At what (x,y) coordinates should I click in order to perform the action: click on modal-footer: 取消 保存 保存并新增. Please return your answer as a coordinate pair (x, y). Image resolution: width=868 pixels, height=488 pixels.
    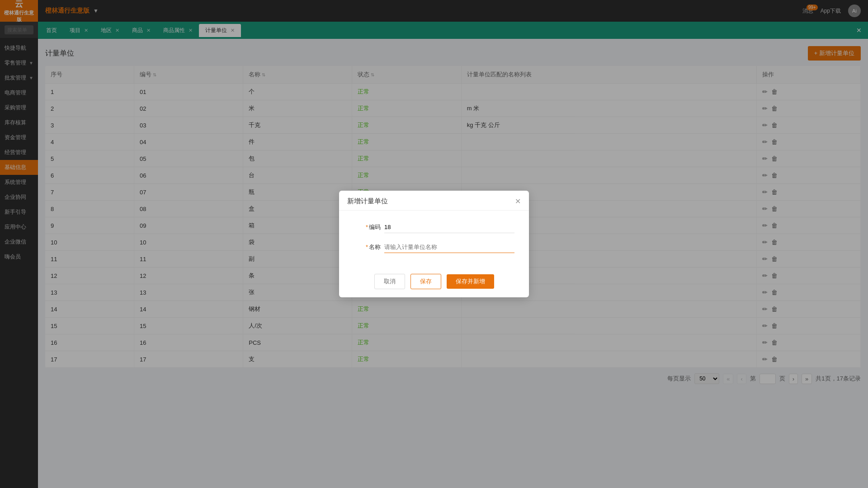
    Looking at the image, I should click on (434, 283).